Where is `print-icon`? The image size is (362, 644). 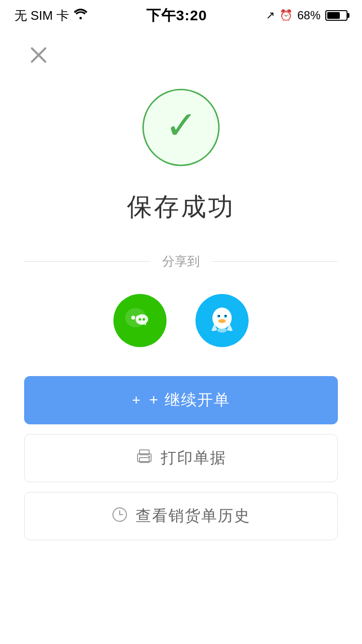 print-icon is located at coordinates (144, 459).